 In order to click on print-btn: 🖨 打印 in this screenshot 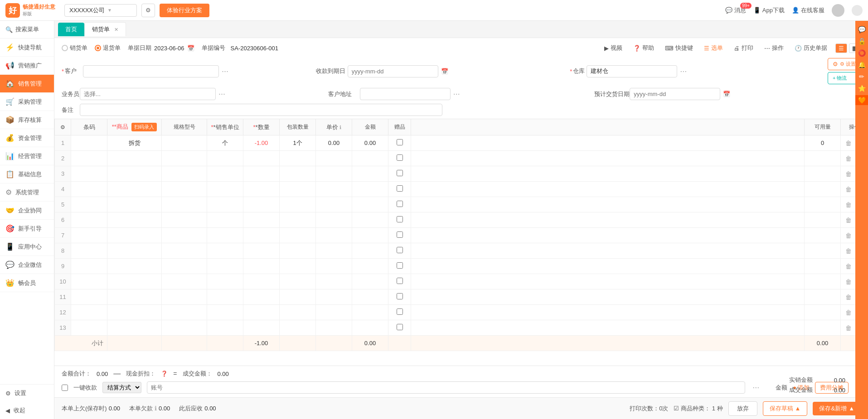, I will do `click(743, 48)`.